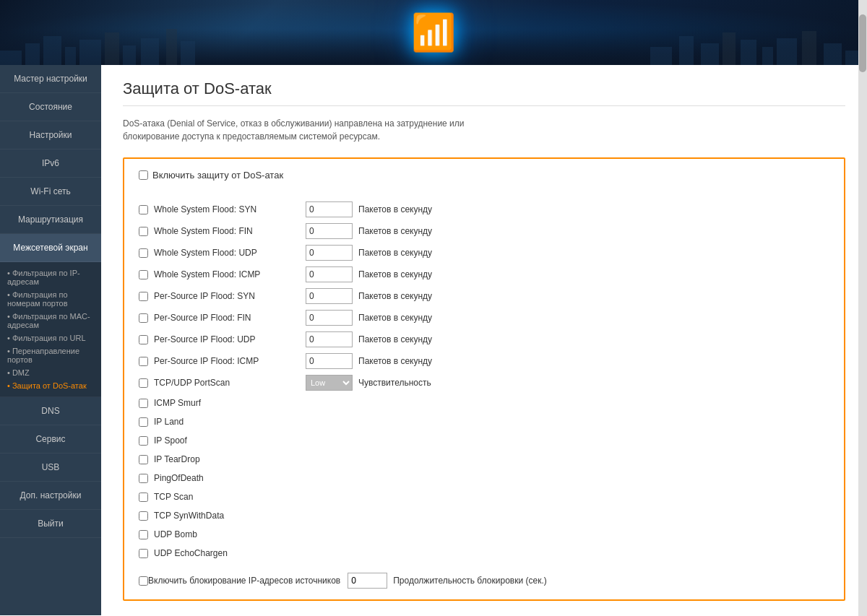 This screenshot has width=867, height=616. Describe the element at coordinates (329, 383) in the screenshot. I see `sensitivity-select: Low Medium High` at that location.